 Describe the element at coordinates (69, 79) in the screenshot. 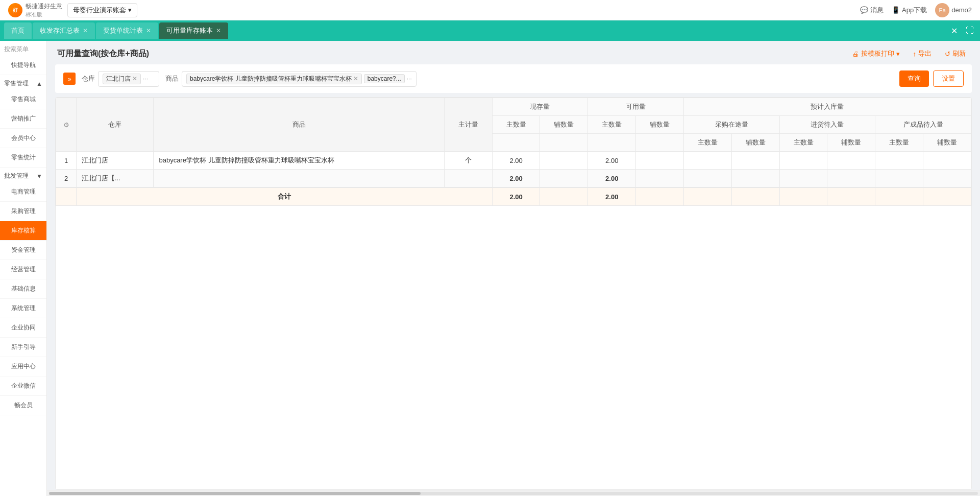

I see `filter-expand-btn: »` at that location.